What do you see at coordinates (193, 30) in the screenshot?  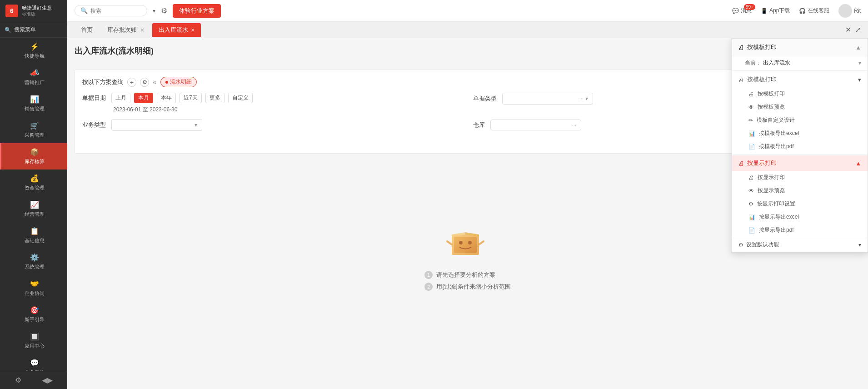 I see `tab-flow-close: ×` at bounding box center [193, 30].